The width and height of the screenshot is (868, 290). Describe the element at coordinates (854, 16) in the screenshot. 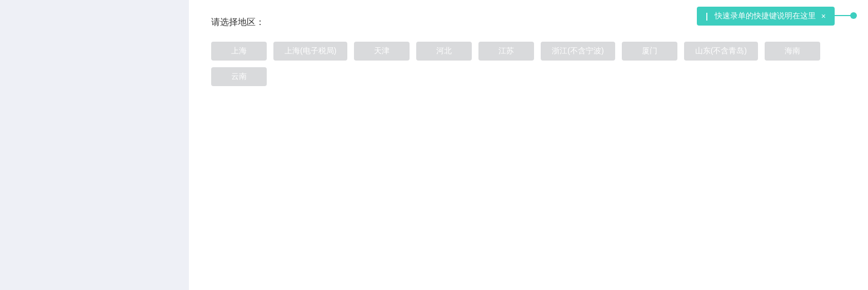

I see `tooltip-dot` at that location.